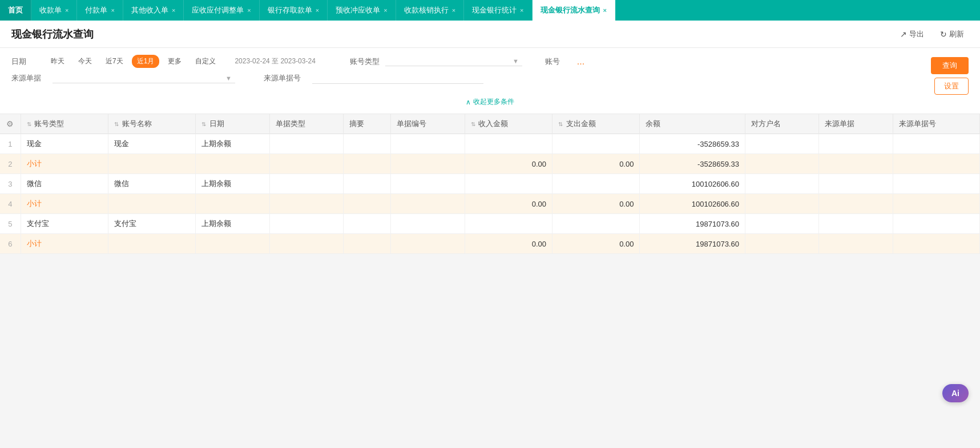 The image size is (980, 448). I want to click on col-source-voucher-no: 来源单据号, so click(936, 124).